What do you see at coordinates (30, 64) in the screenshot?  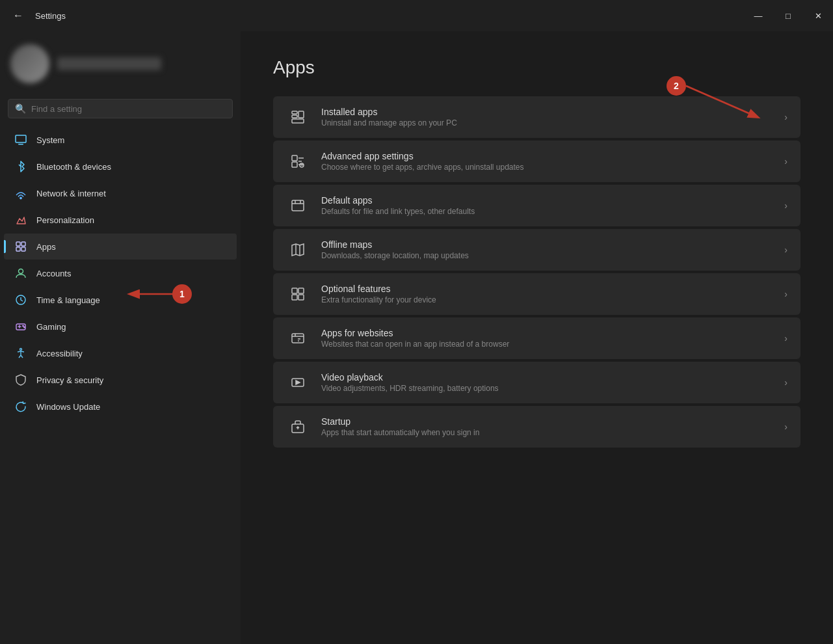 I see `avatar` at bounding box center [30, 64].